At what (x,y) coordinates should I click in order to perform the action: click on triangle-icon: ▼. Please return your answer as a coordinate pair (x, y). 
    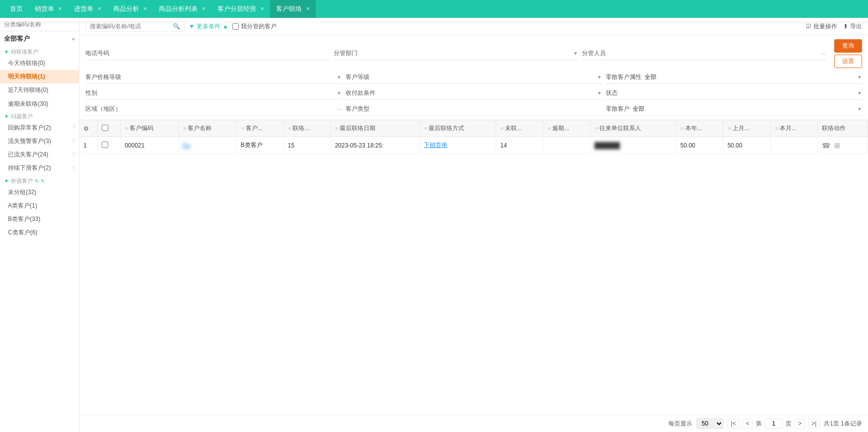
    Looking at the image, I should click on (6, 52).